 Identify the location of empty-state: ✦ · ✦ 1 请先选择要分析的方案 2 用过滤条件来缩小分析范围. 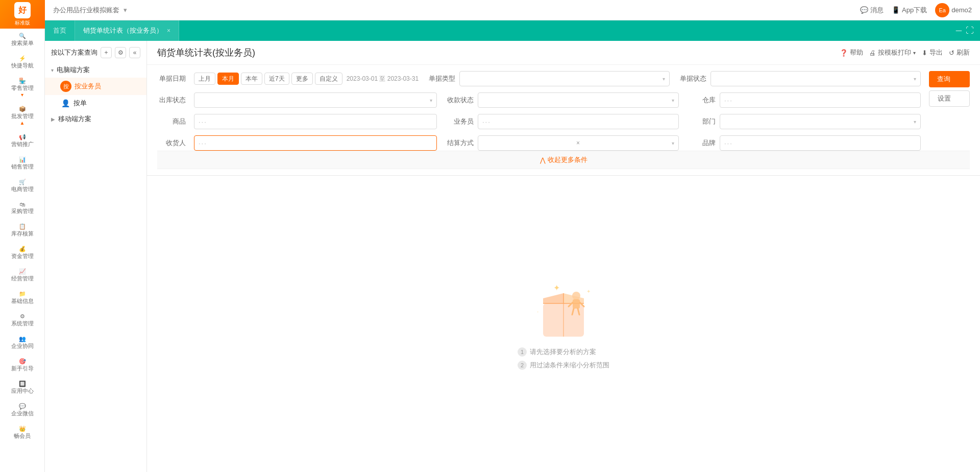
(564, 324).